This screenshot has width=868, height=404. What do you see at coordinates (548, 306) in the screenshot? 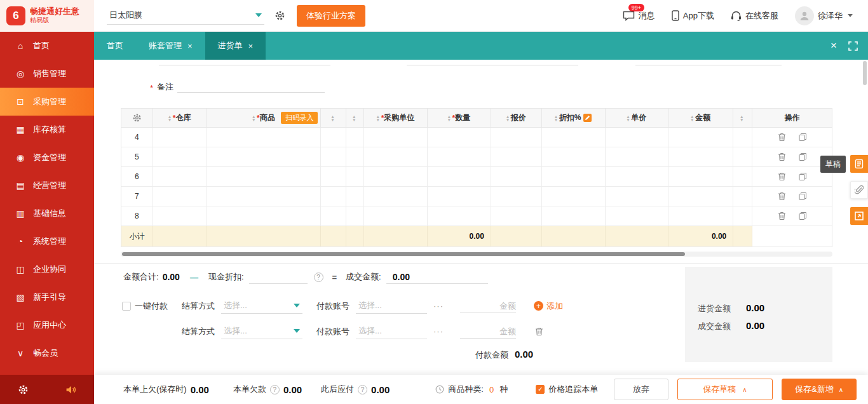
I see `add-payment-button: 添加` at bounding box center [548, 306].